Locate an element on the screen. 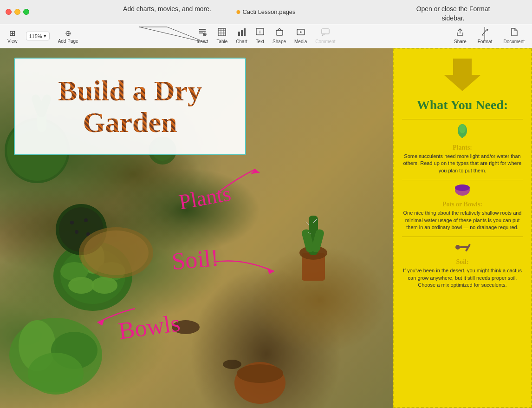 Image resolution: width=532 pixels, height=408 pixels. shape-icon is located at coordinates (279, 33).